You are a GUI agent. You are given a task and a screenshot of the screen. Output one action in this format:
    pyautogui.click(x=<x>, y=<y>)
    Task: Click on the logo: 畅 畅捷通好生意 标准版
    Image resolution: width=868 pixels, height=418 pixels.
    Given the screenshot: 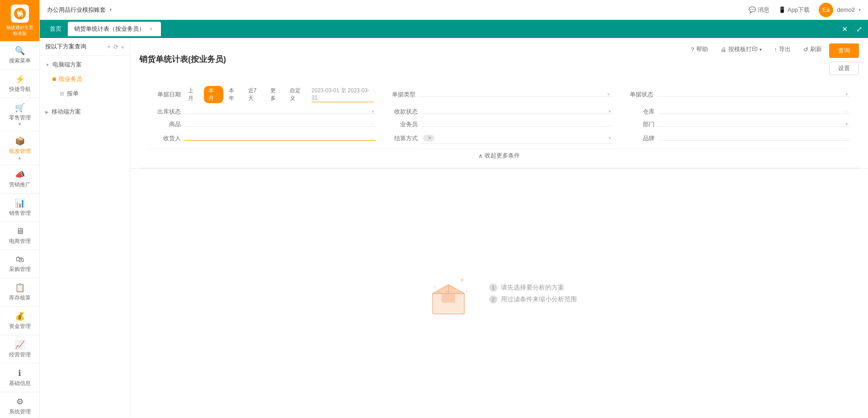 What is the action you would take?
    pyautogui.click(x=20, y=21)
    